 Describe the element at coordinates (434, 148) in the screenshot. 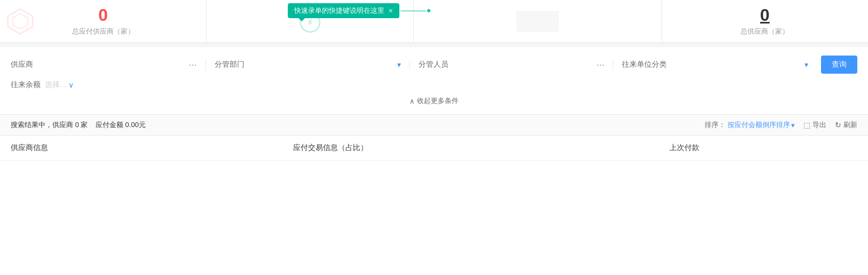

I see `table-header: 供应商信息 应付交易信息（占比） 上次付款` at that location.